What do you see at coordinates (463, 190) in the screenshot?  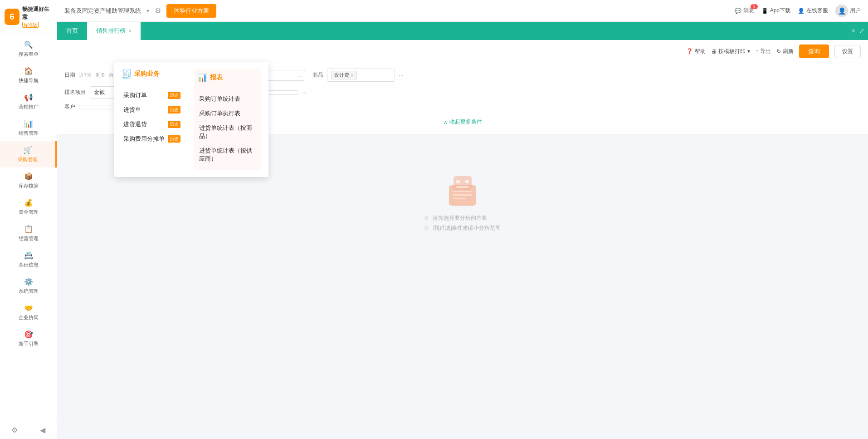 I see `empty-illustration` at bounding box center [463, 190].